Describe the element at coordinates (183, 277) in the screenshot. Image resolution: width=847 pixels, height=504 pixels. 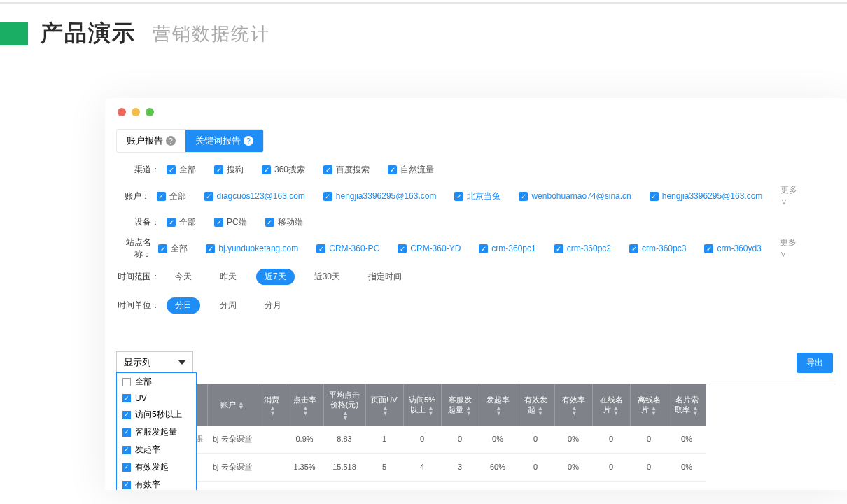
I see `pill-option: 今天` at that location.